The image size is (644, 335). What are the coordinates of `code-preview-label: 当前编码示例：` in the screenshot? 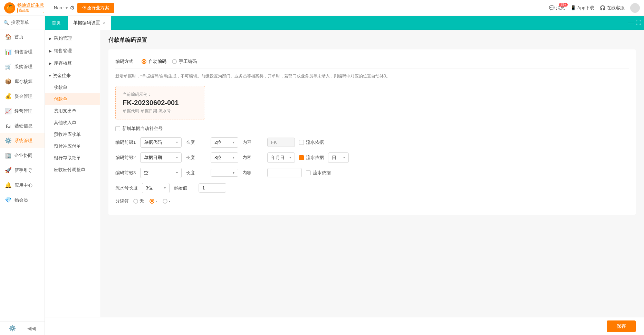 It's located at (160, 95).